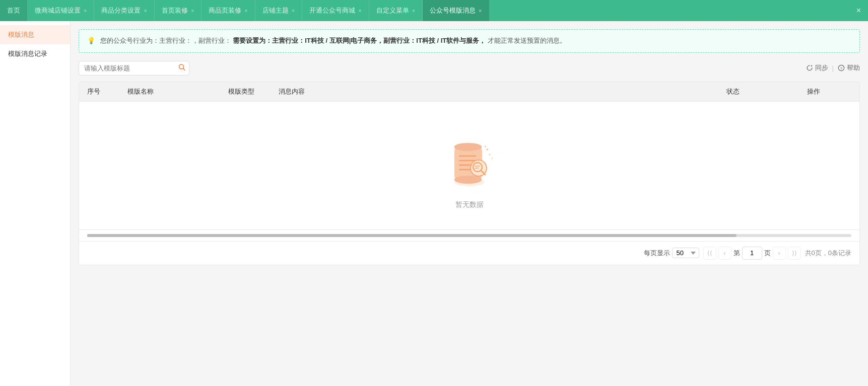 This screenshot has width=868, height=386. Describe the element at coordinates (710, 253) in the screenshot. I see `page-first-button: ⟨⟨` at that location.